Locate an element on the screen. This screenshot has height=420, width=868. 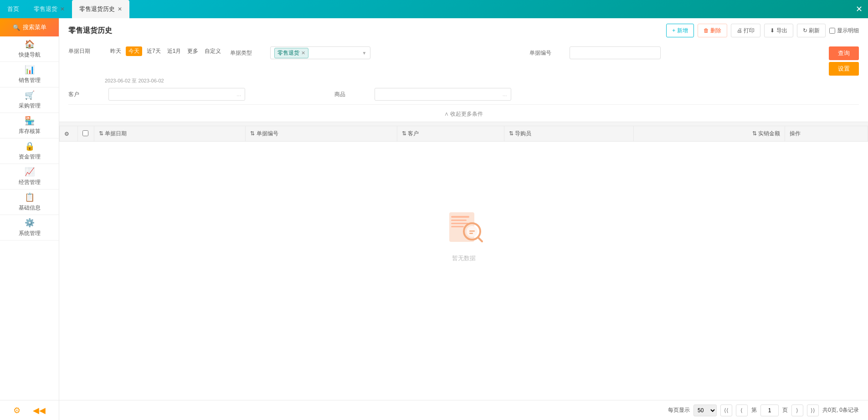
page-next-button: ⟩ is located at coordinates (797, 410).